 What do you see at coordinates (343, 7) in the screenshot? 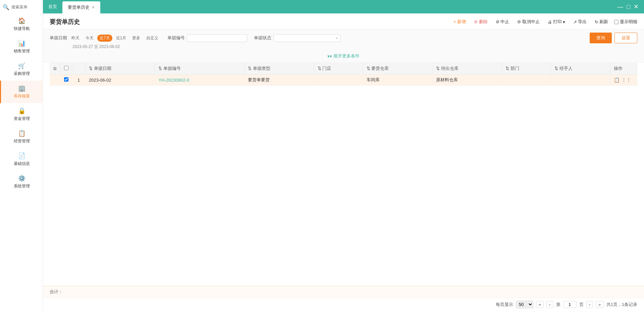
I see `top-bar: 首页 要货单历史 ✕ — □ ✕` at bounding box center [343, 7].